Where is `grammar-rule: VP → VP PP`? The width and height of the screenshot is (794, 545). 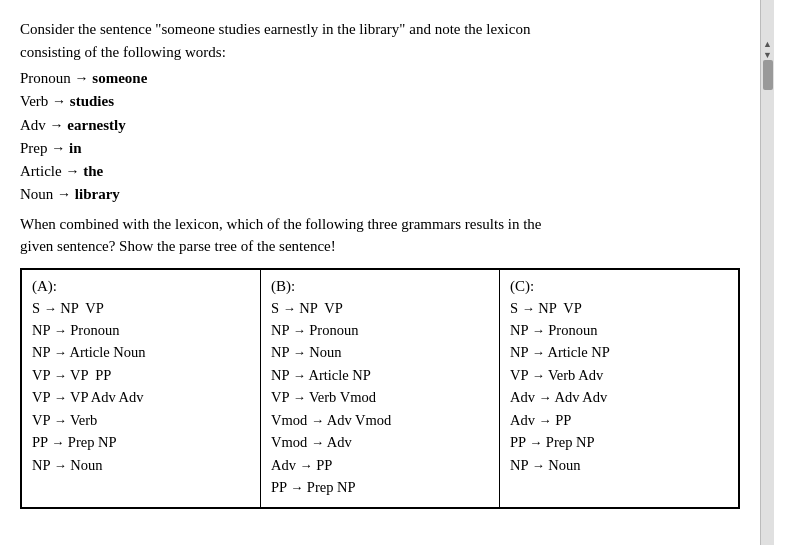 grammar-rule: VP → VP PP is located at coordinates (141, 375).